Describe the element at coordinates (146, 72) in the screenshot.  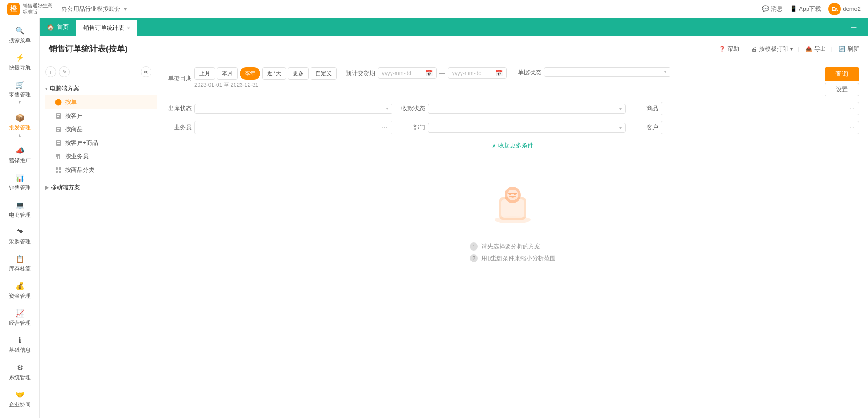
I see `collapse-panel-btn: ≪` at that location.